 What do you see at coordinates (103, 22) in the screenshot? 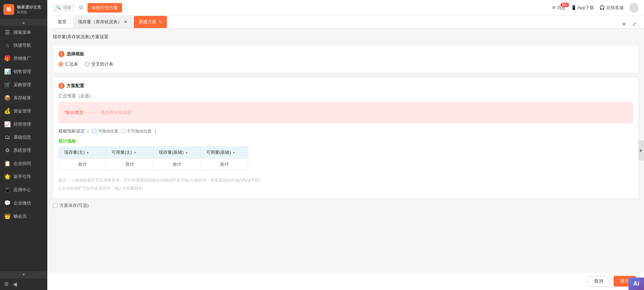
I see `tab-inventory-status: 现存量（库存状况表） ✕` at bounding box center [103, 22].